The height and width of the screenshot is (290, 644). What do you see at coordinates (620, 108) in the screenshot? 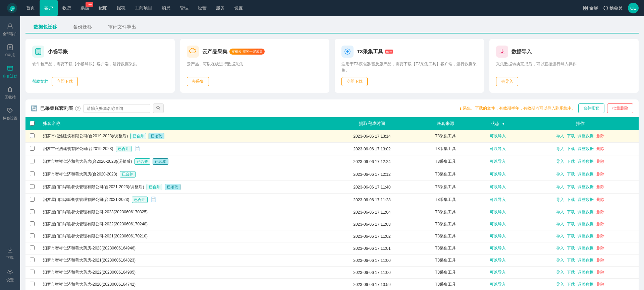
I see `batch-delete-button: 批量删除` at bounding box center [620, 108].